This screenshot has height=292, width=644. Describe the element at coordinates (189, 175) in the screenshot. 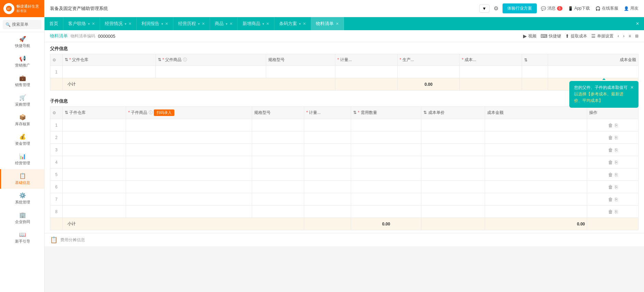

I see `child-row5-product` at that location.